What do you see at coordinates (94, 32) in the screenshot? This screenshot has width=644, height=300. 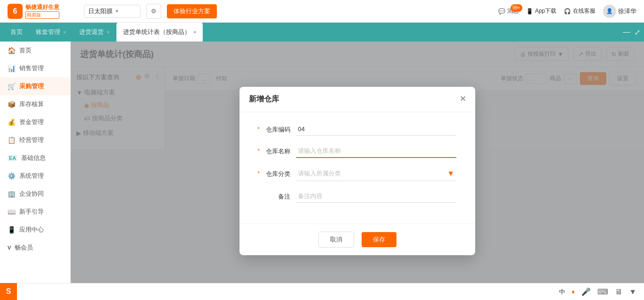 I see `tab-purchase-return: 进货退货 ×` at bounding box center [94, 32].